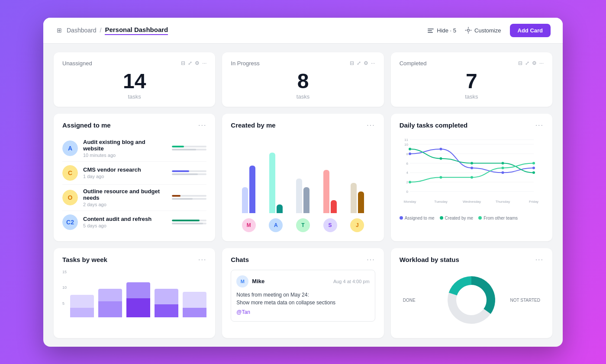 This screenshot has width=606, height=364. Describe the element at coordinates (531, 30) in the screenshot. I see `add-card-button: Add Card` at that location.